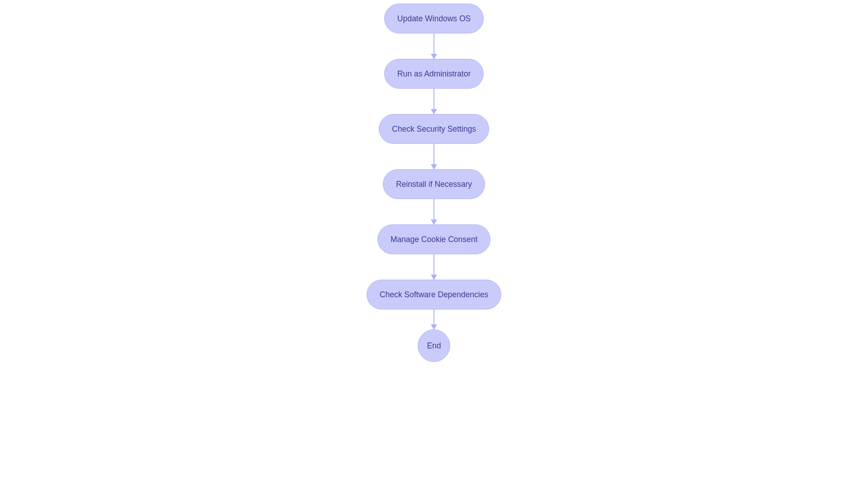  I want to click on node-reinstall: Reinstall if Necessary, so click(434, 184).